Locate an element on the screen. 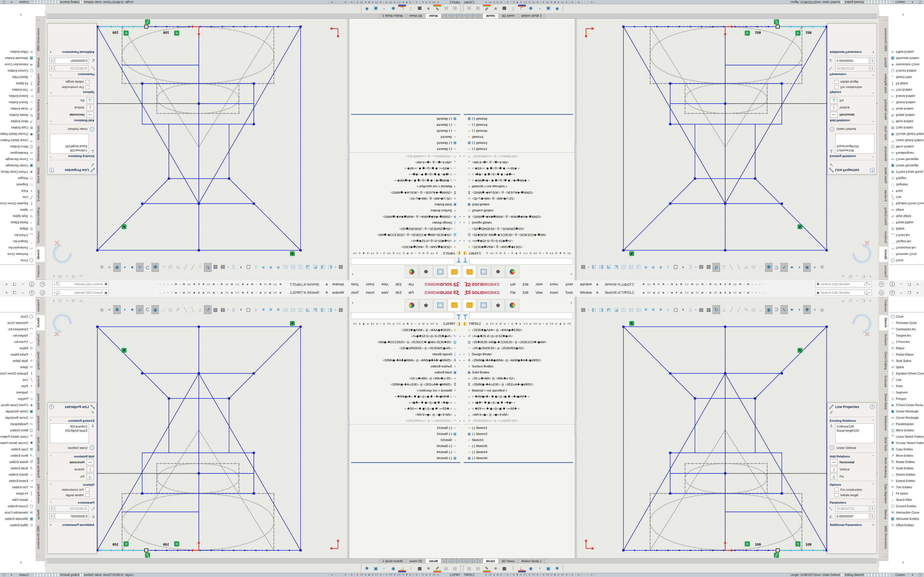 The width and height of the screenshot is (924, 577). ok-button: ✓ is located at coordinates (72, 413).